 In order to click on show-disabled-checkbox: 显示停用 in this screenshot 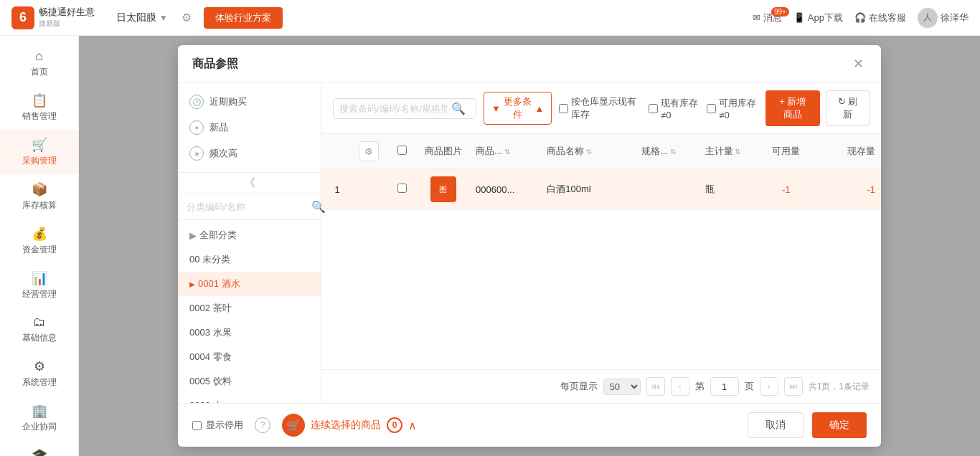, I will do `click(218, 425)`.